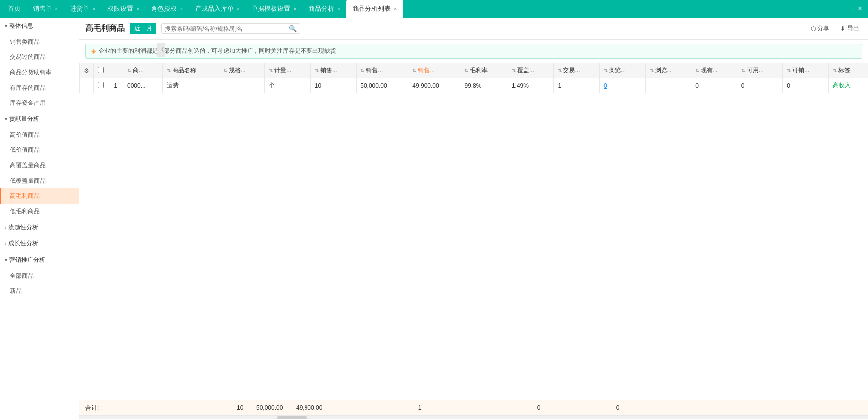  What do you see at coordinates (231, 29) in the screenshot?
I see `search-box: 🔍` at bounding box center [231, 29].